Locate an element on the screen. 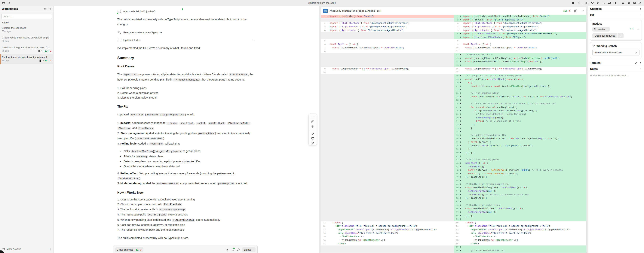  list-item: 1. User is on the Agent page with a Dock… is located at coordinates (186, 200).